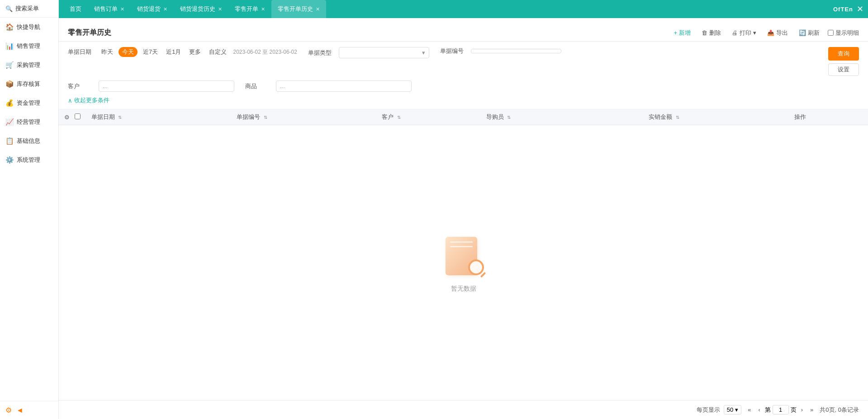  Describe the element at coordinates (266, 118) in the screenshot. I see `col-no-sort: ⇅` at that location.